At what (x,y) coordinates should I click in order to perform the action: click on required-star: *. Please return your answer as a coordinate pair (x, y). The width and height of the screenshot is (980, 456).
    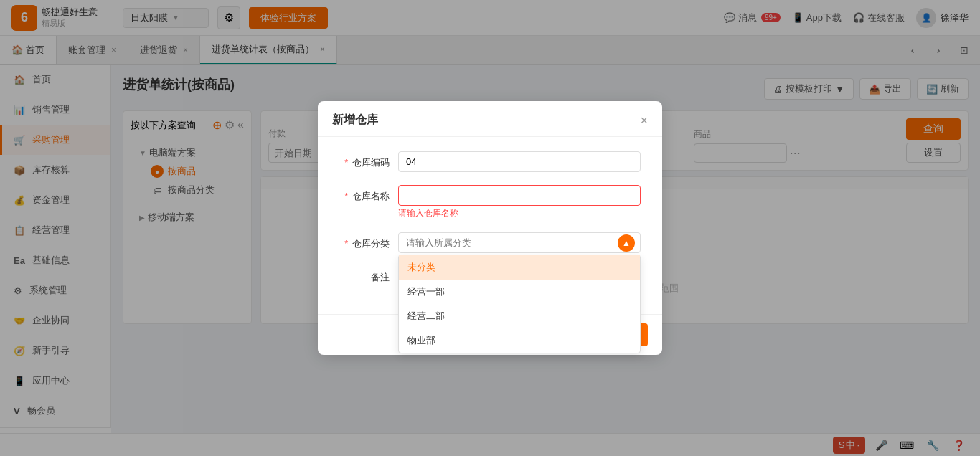
    Looking at the image, I should click on (346, 162).